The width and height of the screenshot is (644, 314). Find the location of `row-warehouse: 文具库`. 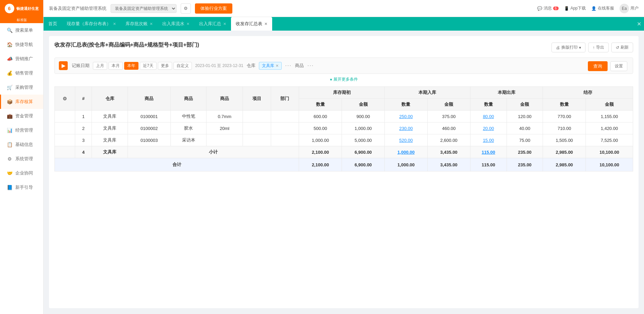

row-warehouse: 文具库 is located at coordinates (110, 129).